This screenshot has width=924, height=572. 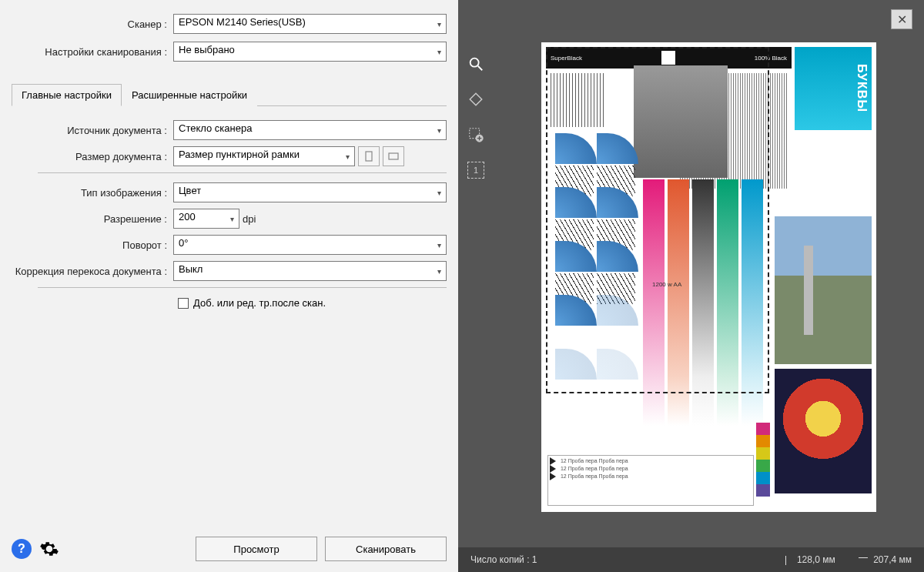 I want to click on rotate-tool-button, so click(x=476, y=99).